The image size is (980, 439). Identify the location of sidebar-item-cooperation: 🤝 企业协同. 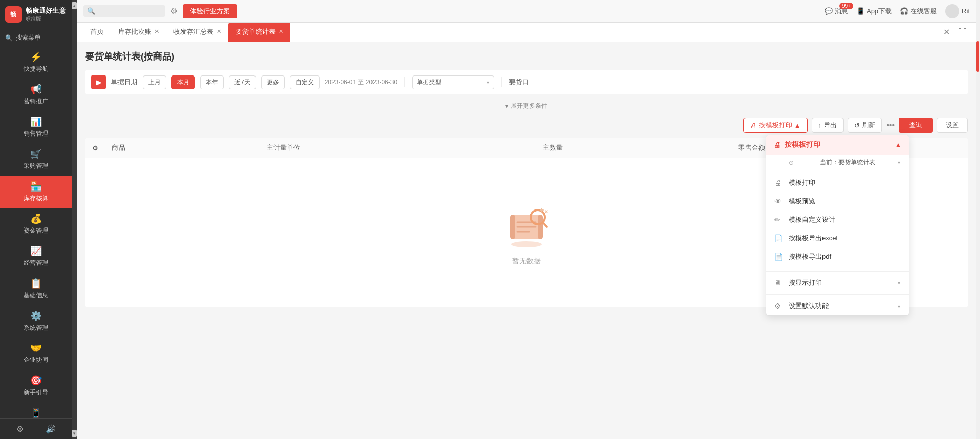
(36, 353).